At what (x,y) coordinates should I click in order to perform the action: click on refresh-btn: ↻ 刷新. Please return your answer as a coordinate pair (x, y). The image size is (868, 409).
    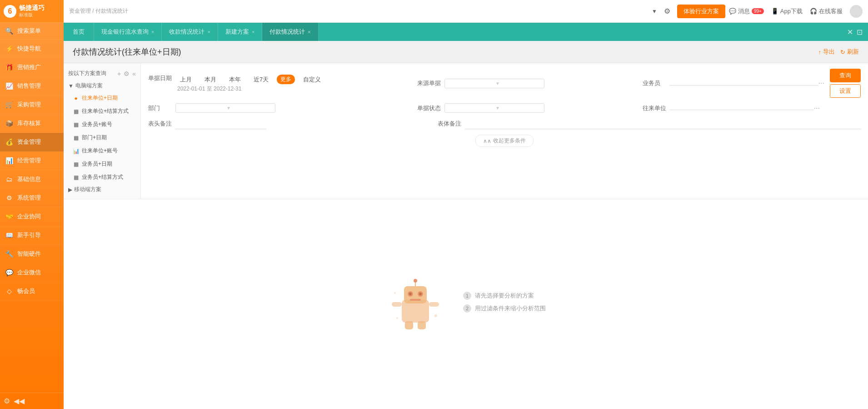
    Looking at the image, I should click on (850, 52).